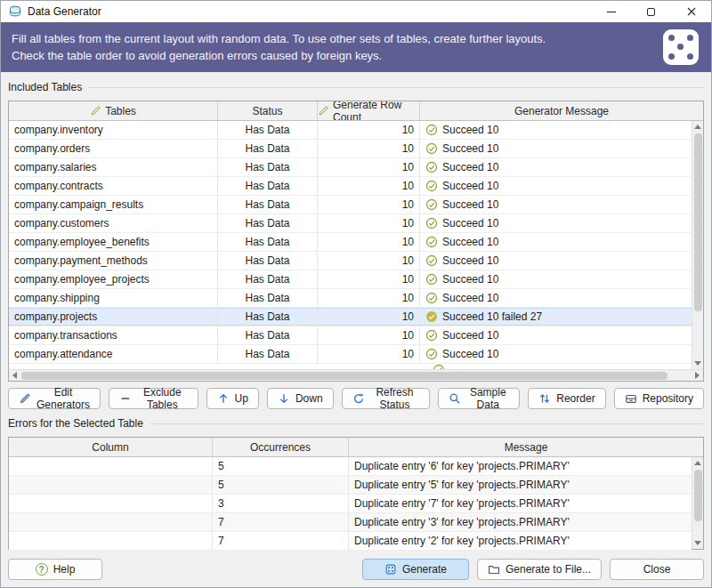 This screenshot has height=588, width=712. What do you see at coordinates (114, 130) in the screenshot?
I see `table-name-cell: company.inventory` at bounding box center [114, 130].